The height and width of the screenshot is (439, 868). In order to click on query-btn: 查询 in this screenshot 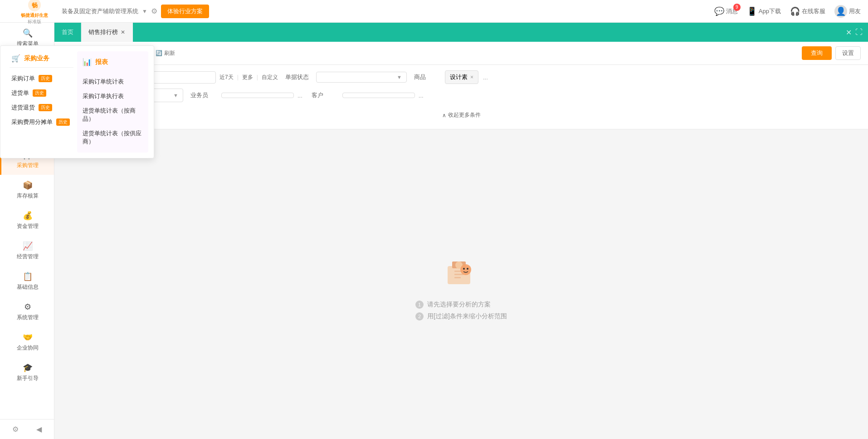, I will do `click(817, 53)`.